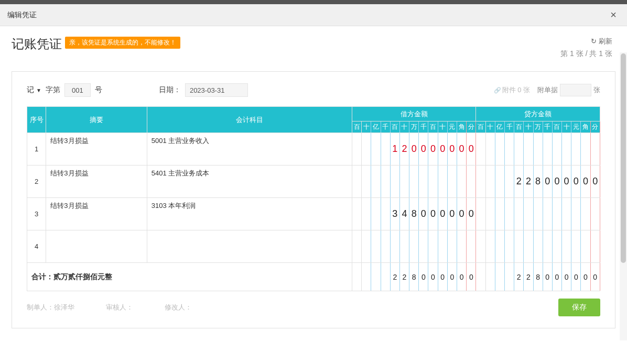 The image size is (627, 364). What do you see at coordinates (404, 214) in the screenshot?
I see `digit-cell: 4` at bounding box center [404, 214].